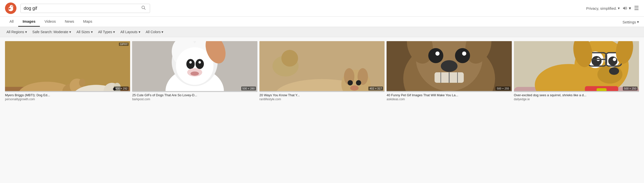  I want to click on nav-tabs: All Images Videos News Maps Settings ▾, so click(322, 22).